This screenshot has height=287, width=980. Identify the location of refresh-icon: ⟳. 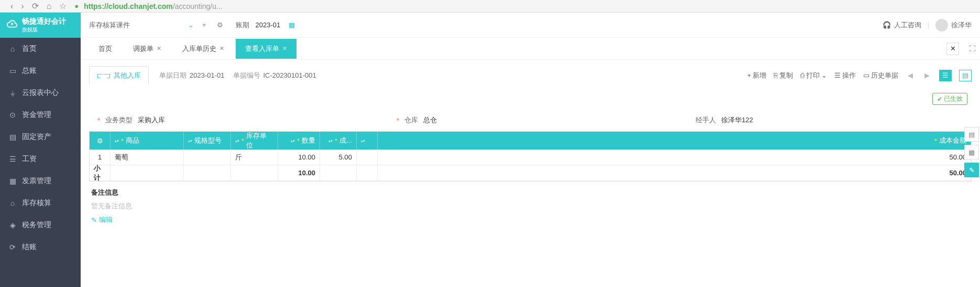
(36, 6).